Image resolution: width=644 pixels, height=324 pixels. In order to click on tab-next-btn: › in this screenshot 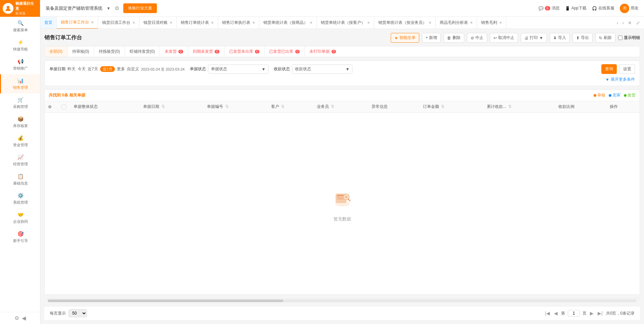, I will do `click(623, 23)`.